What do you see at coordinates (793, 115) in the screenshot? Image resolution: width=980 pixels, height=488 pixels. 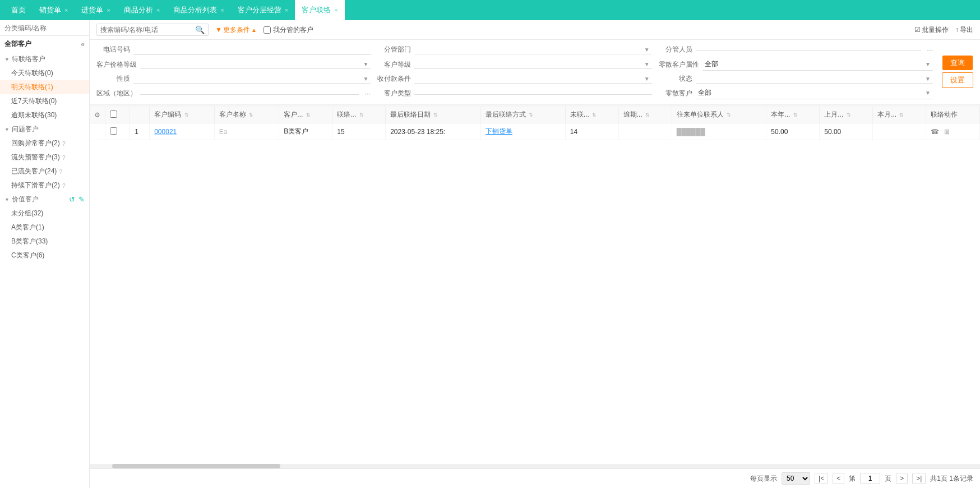 I see `col-this-year: 本年... ⇅` at bounding box center [793, 115].